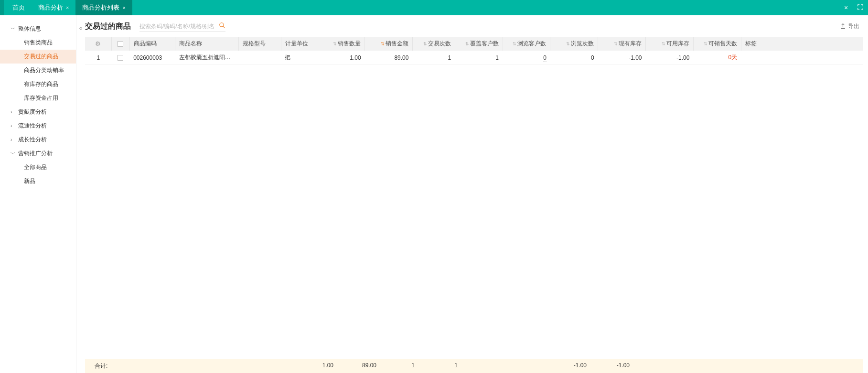 The image size is (868, 373). Describe the element at coordinates (38, 167) in the screenshot. I see `sidebar-item-all-products: 全部商品` at that location.